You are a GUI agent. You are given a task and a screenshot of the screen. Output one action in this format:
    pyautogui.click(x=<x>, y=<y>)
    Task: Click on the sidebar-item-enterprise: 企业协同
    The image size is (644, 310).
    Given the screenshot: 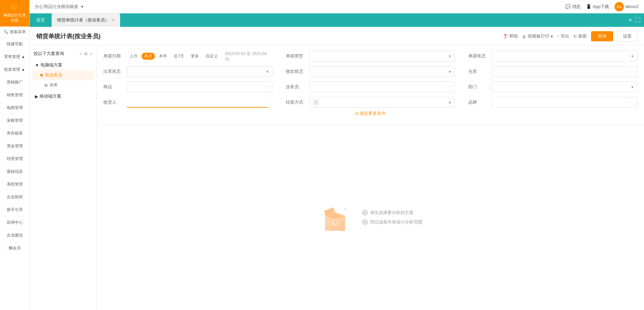 What is the action you would take?
    pyautogui.click(x=15, y=197)
    